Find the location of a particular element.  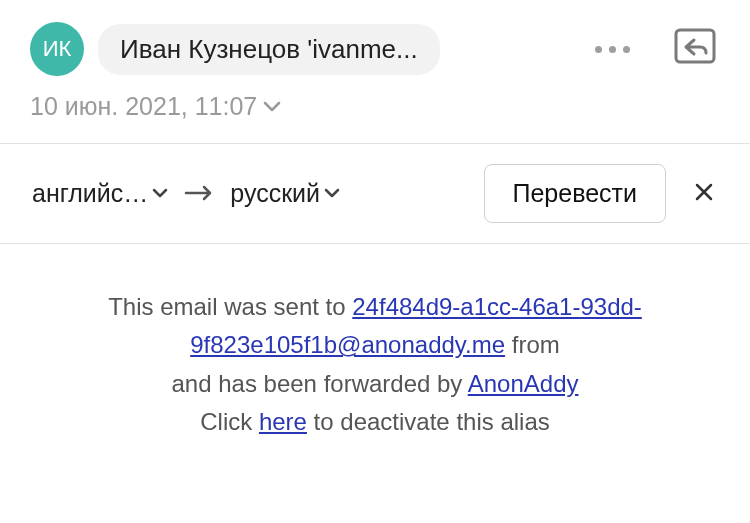

source-language-select: английс… is located at coordinates (100, 194).